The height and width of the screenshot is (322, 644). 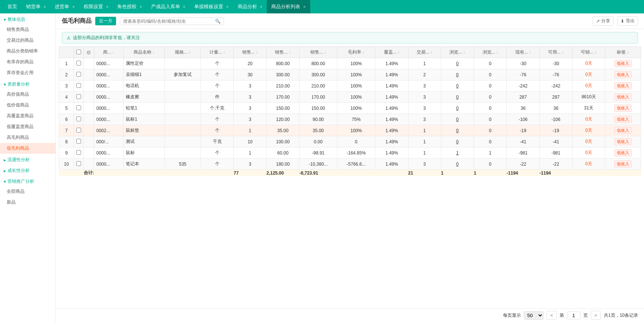 I want to click on next-page-button: ＞, so click(x=596, y=315).